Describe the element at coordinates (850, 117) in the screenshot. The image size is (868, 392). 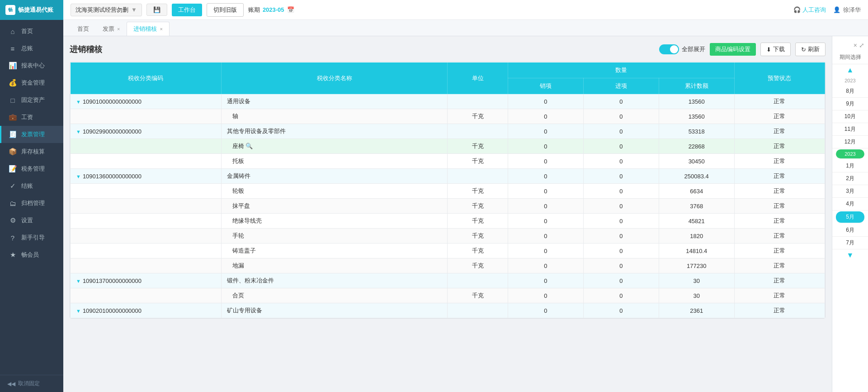
I see `period-month-10: 10月` at that location.